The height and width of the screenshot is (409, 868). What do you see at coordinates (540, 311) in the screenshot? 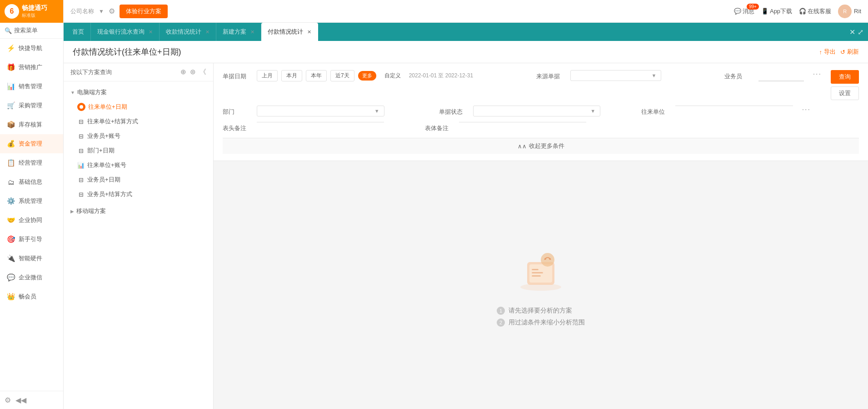
I see `tip-1-text: 请先选择要分析的方案` at bounding box center [540, 311].